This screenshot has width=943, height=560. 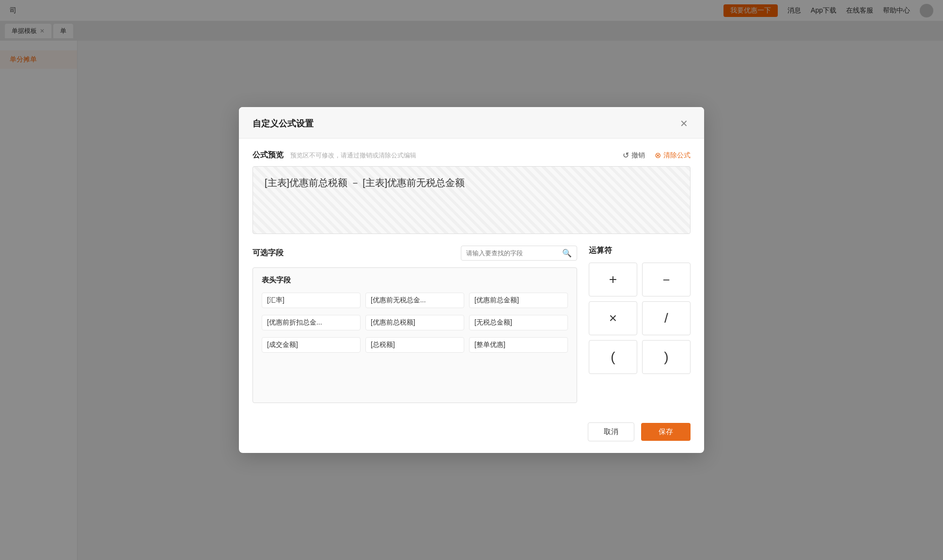 I want to click on operators-grid: +－×/(), so click(x=640, y=318).